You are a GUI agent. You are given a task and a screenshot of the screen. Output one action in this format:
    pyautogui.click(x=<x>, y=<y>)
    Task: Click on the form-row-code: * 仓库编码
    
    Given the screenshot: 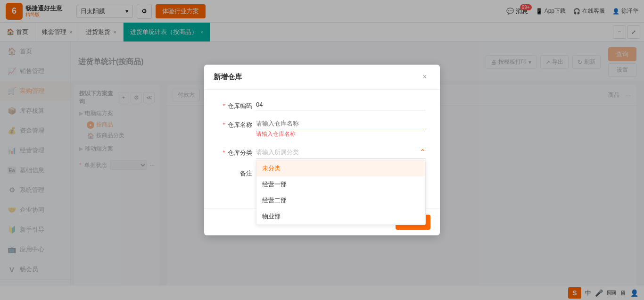 What is the action you would take?
    pyautogui.click(x=322, y=105)
    